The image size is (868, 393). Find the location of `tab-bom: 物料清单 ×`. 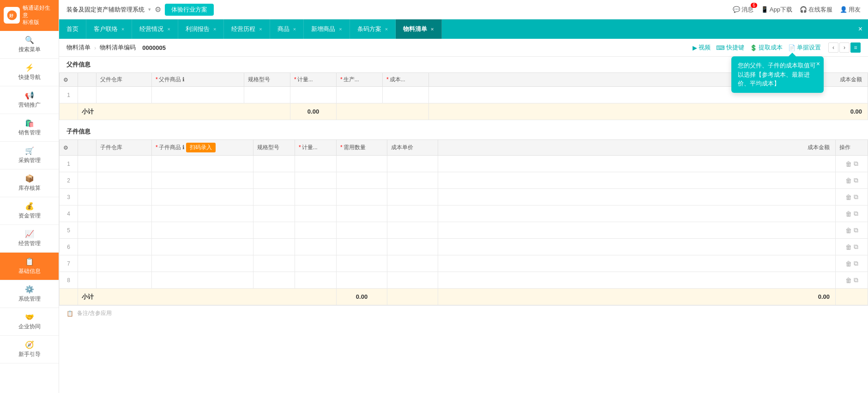

tab-bom: 物料清单 × is located at coordinates (418, 29).